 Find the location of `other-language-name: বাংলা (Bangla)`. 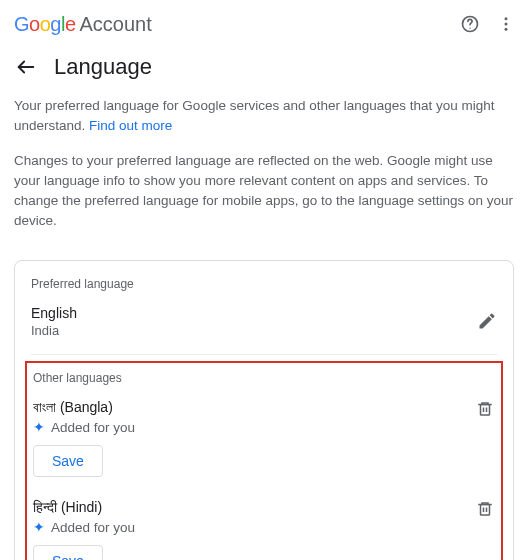

other-language-name: বাংলা (Bangla) is located at coordinates (84, 408).